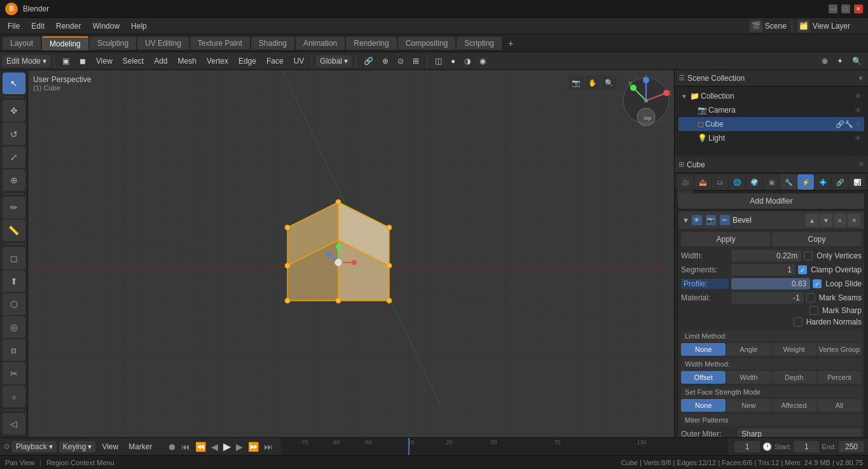 Image resolution: width=868 pixels, height=469 pixels. Describe the element at coordinates (483, 61) in the screenshot. I see `render-icon: ◉` at that location.